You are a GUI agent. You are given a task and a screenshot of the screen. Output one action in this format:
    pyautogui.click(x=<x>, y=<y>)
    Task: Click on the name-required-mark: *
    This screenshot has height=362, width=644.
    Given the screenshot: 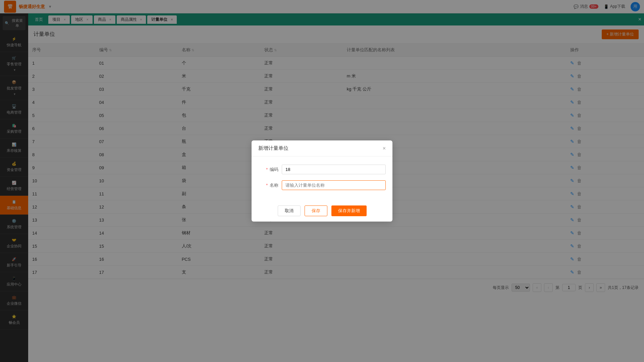 What is the action you would take?
    pyautogui.click(x=267, y=185)
    